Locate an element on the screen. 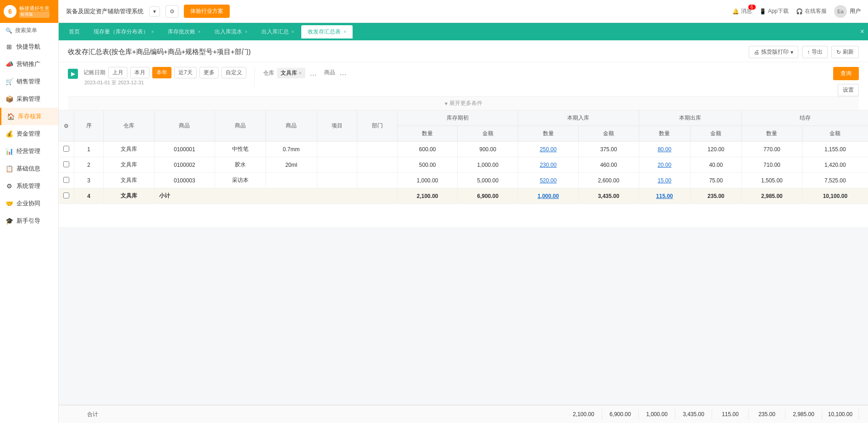 Image resolution: width=868 pixels, height=423 pixels. grid-icon: ⊞ is located at coordinates (9, 47).